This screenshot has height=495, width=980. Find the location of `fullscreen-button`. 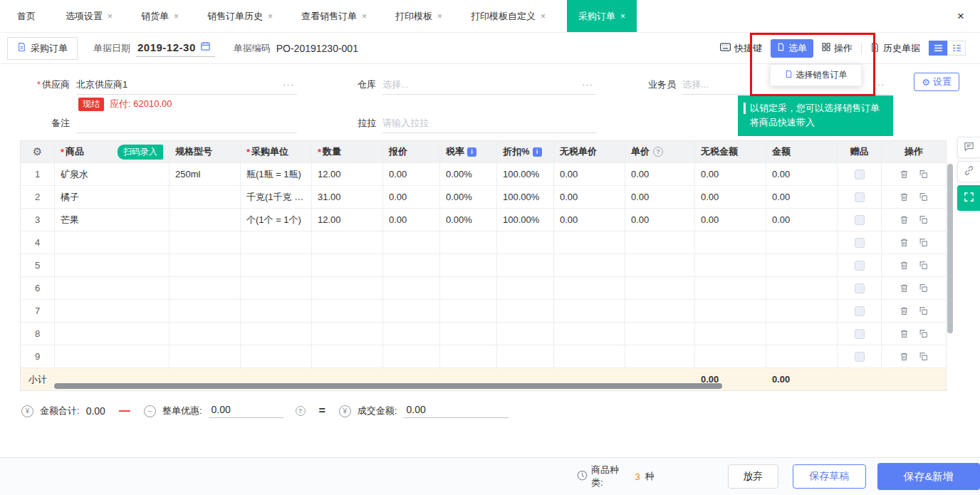

fullscreen-button is located at coordinates (969, 198).